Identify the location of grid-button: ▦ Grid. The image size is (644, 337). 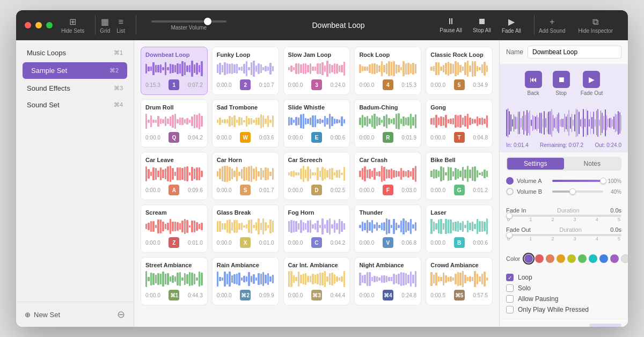
(105, 25).